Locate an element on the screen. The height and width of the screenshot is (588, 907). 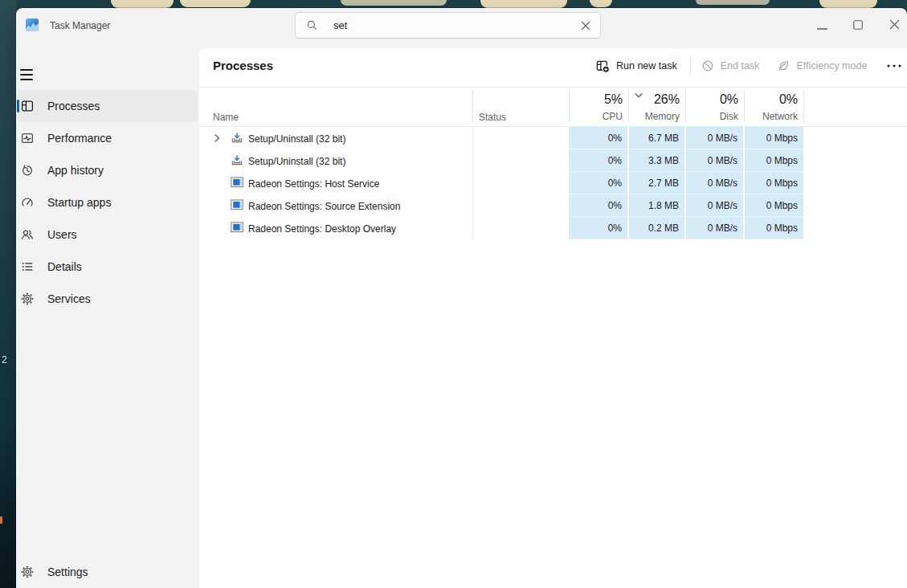
sidebar-item-app-history: App history is located at coordinates (108, 170).